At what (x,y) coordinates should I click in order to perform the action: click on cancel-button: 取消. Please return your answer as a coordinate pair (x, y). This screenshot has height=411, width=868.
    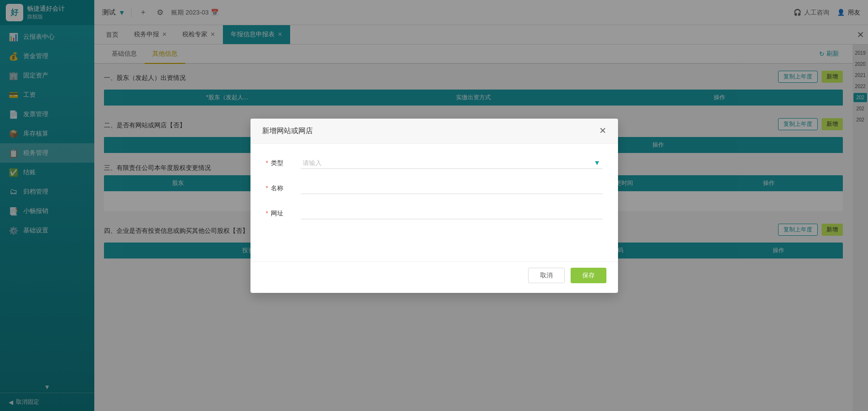
    Looking at the image, I should click on (546, 275).